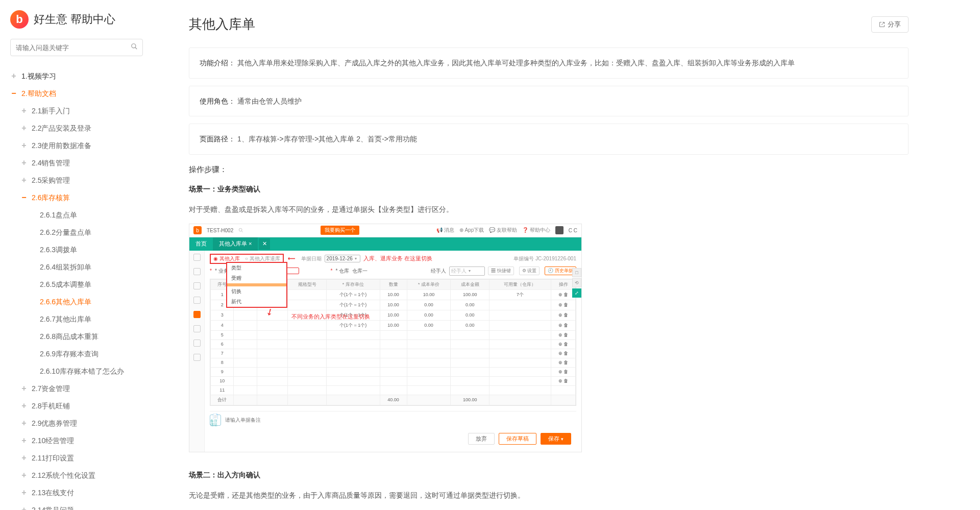 The height and width of the screenshot is (510, 980). What do you see at coordinates (518, 439) in the screenshot?
I see `draft-button: 保存草稿` at bounding box center [518, 439].